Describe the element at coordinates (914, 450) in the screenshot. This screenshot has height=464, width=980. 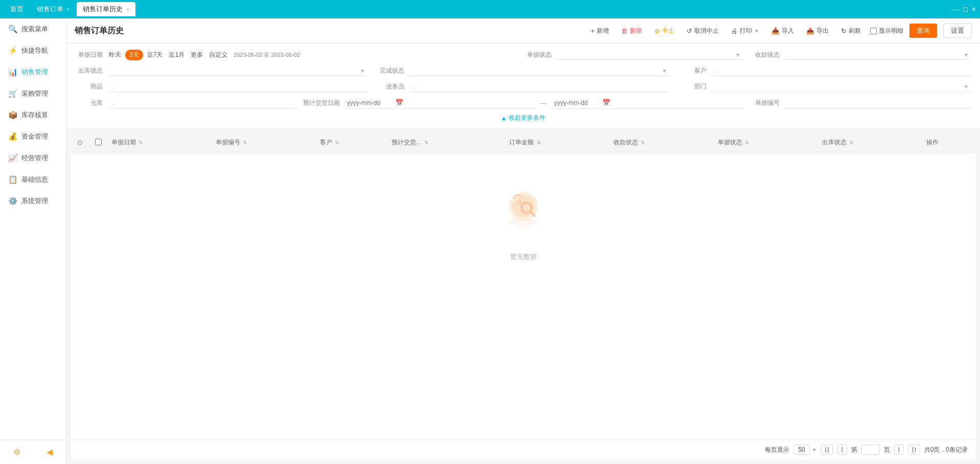
I see `page-last-btn: ⟩⟩` at that location.